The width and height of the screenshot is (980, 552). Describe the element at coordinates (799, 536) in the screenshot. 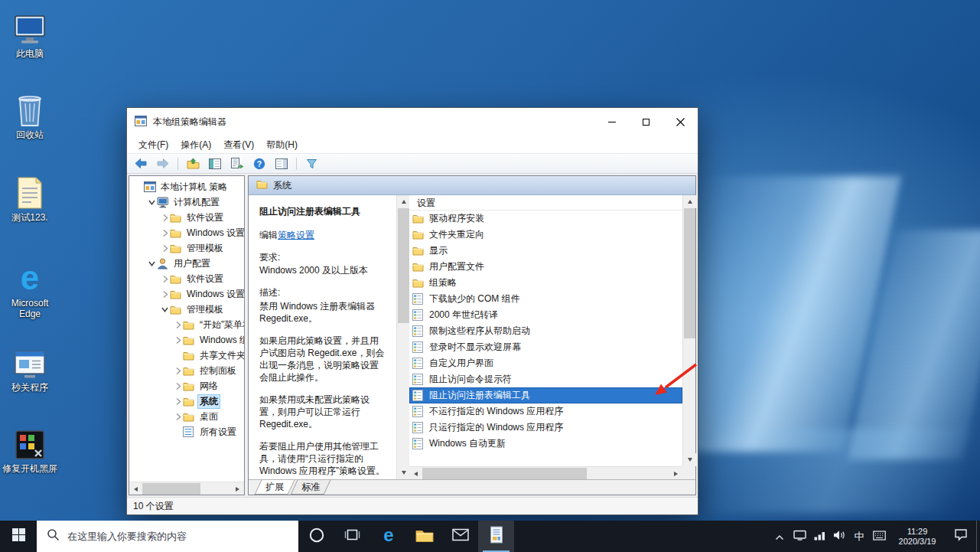

I see `display-tray-button` at that location.